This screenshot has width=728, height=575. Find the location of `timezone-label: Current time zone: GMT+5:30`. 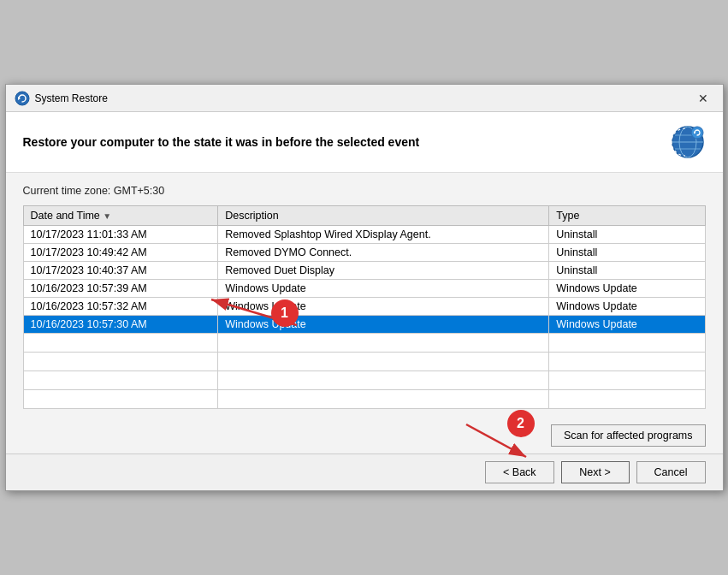

timezone-label: Current time zone: GMT+5:30 is located at coordinates (364, 191).